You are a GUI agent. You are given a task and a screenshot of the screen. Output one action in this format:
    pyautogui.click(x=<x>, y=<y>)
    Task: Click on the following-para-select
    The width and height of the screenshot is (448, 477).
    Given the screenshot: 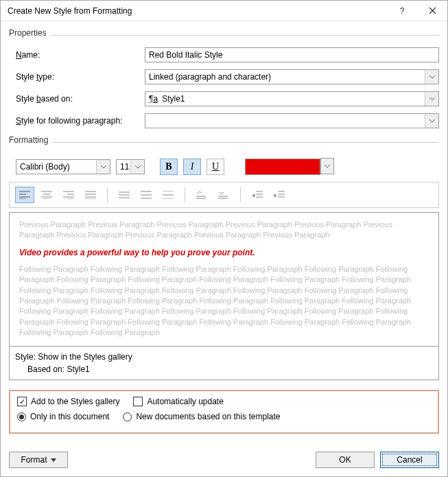 What is the action you would take?
    pyautogui.click(x=292, y=121)
    